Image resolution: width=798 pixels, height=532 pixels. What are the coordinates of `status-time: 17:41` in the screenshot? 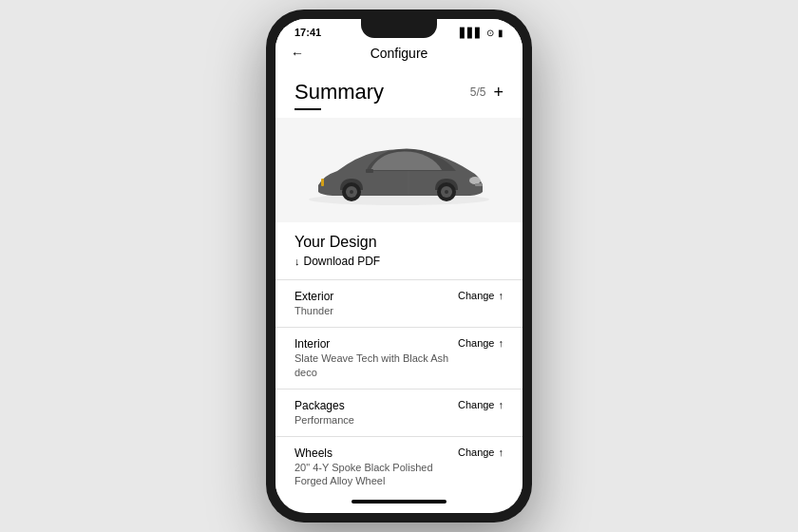 It's located at (308, 32).